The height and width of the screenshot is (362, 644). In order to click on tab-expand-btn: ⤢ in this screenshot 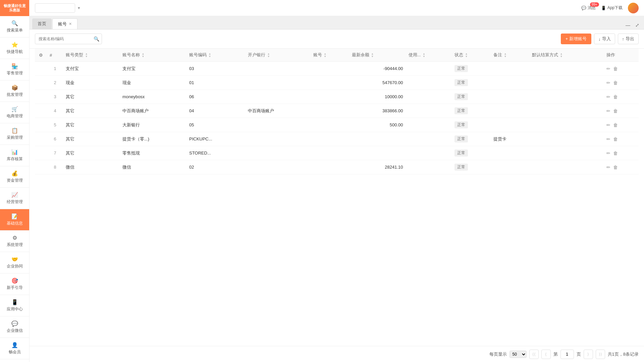, I will do `click(637, 25)`.